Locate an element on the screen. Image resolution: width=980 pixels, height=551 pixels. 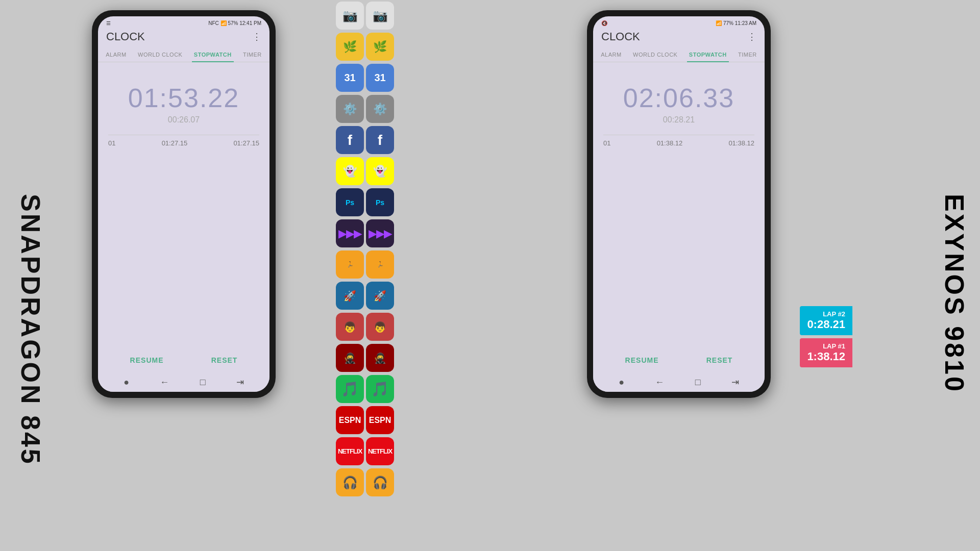
icon-row-bully: 👦 👦 is located at coordinates (365, 327).